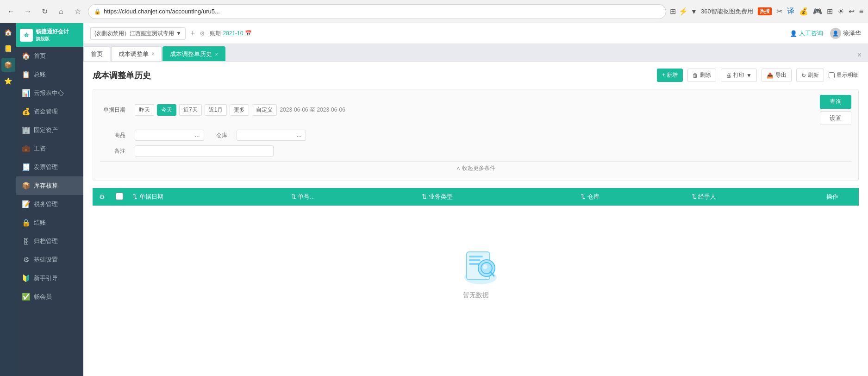  What do you see at coordinates (113, 135) in the screenshot?
I see `goods-filter-label: 商品` at bounding box center [113, 135].